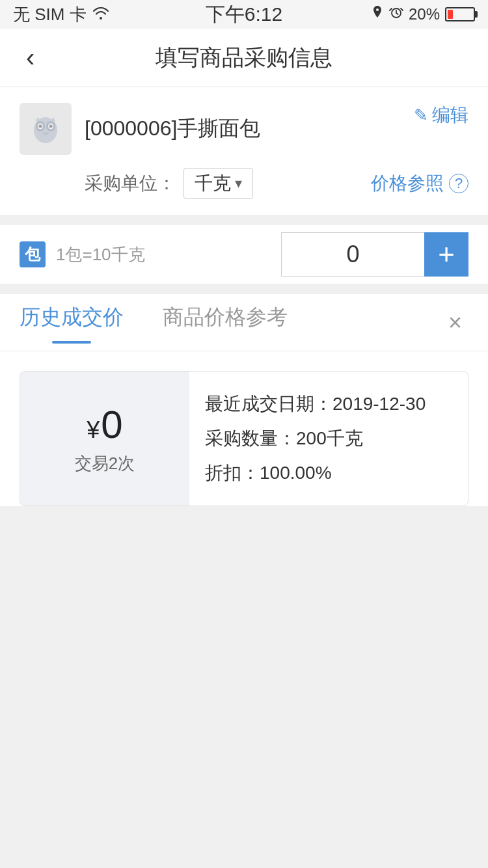 This screenshot has height=868, width=488. What do you see at coordinates (421, 116) in the screenshot?
I see `edit-icon: ✎` at bounding box center [421, 116].